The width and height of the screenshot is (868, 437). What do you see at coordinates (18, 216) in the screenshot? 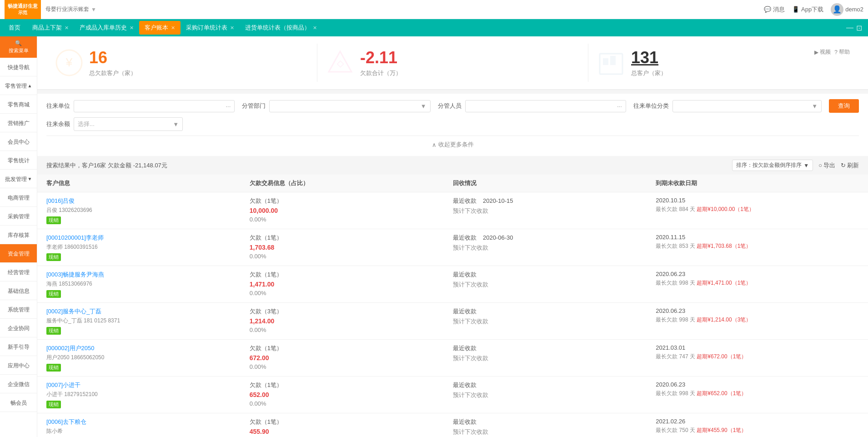
I see `sidebar-purchase-label: 采购管理` at bounding box center [18, 216].